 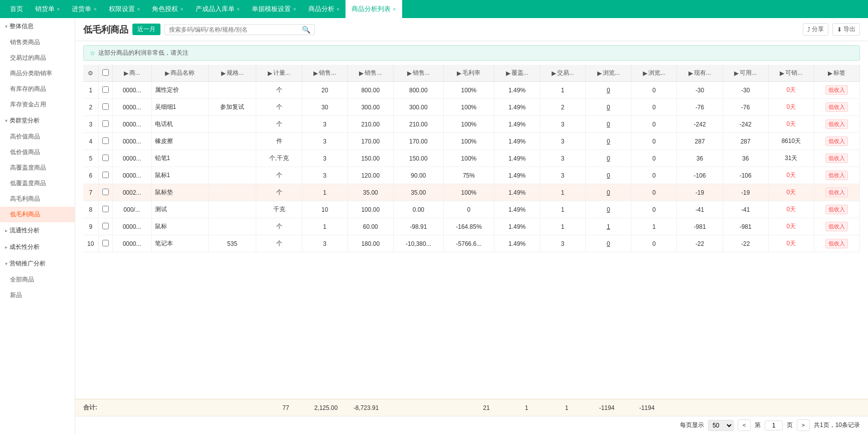 I want to click on export-button: ⬇ 导出, so click(x=846, y=29).